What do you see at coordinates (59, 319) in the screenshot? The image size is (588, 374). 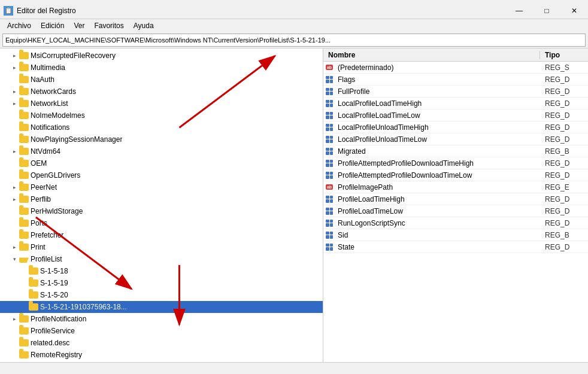 I see `tree-label-profilenotif: ProfileNotification` at bounding box center [59, 319].